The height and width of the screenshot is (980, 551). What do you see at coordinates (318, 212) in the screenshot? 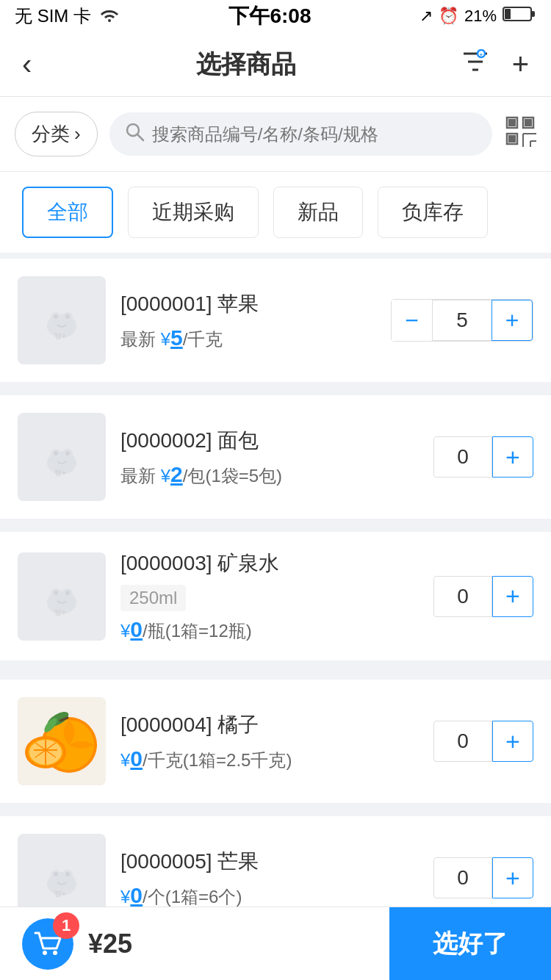
I see `tab-new: 新品` at bounding box center [318, 212].